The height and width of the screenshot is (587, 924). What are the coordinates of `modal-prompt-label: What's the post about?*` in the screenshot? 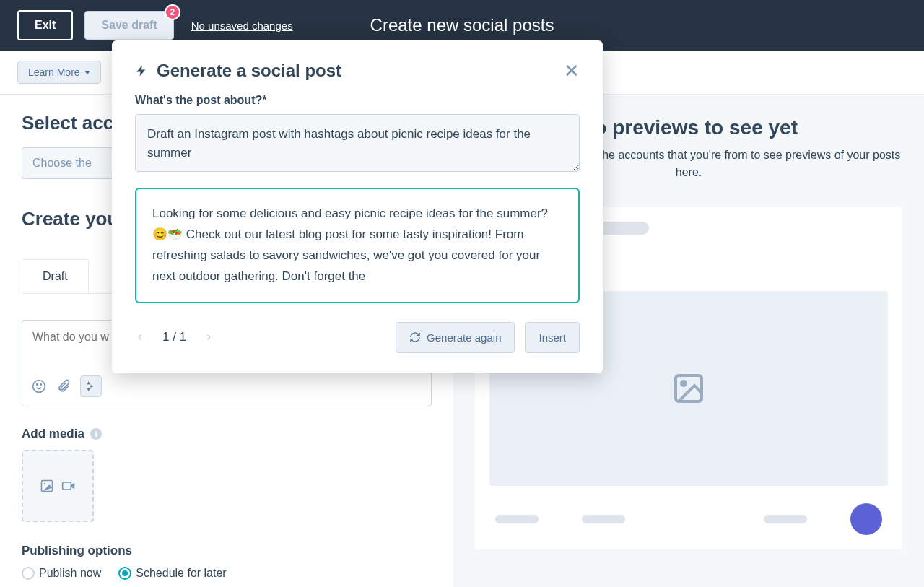 It's located at (357, 100).